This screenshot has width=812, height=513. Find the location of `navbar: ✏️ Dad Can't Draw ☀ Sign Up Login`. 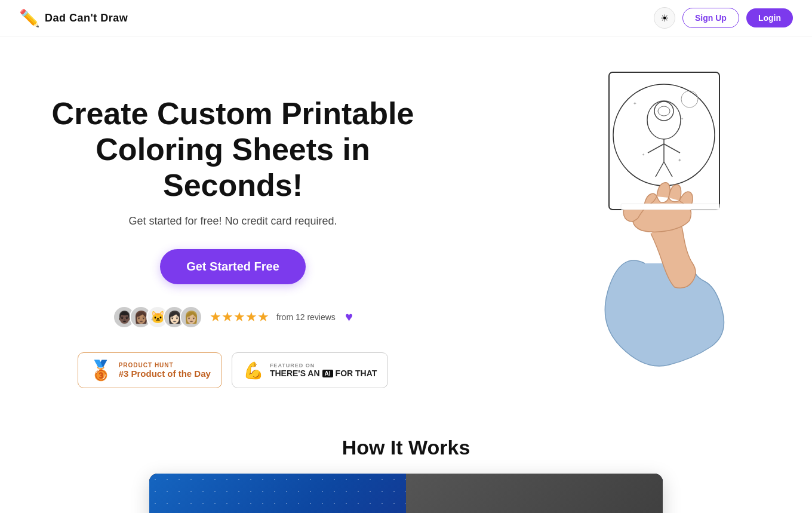

navbar: ✏️ Dad Can't Draw ☀ Sign Up Login is located at coordinates (406, 18).